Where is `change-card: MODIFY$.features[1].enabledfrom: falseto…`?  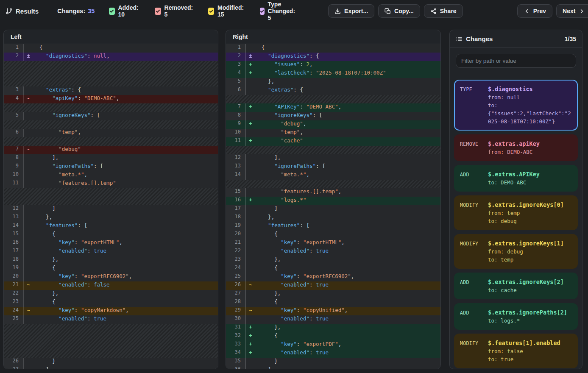 change-card: MODIFY$.features[1].enabledfrom: falseto… is located at coordinates (516, 351).